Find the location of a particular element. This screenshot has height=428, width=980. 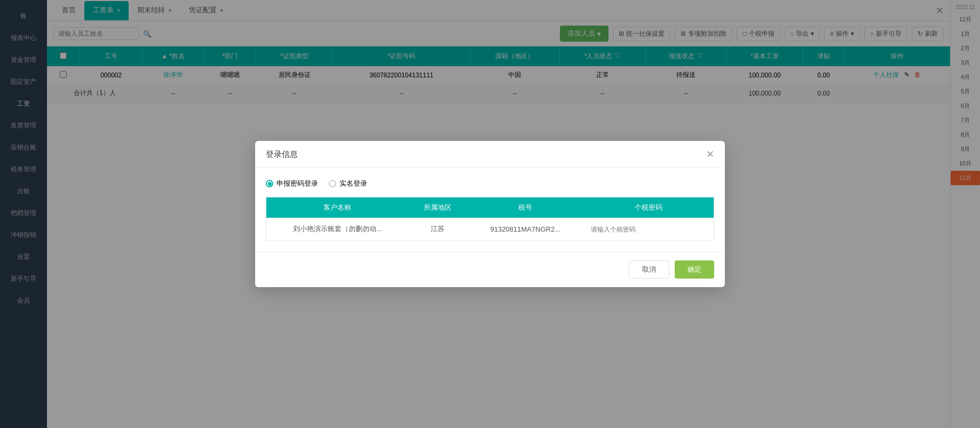

client-table: 客户名称 所属地区 税号 个税密码 刘小艳演示账套（勿删勿动... 江苏 913… is located at coordinates (490, 219).